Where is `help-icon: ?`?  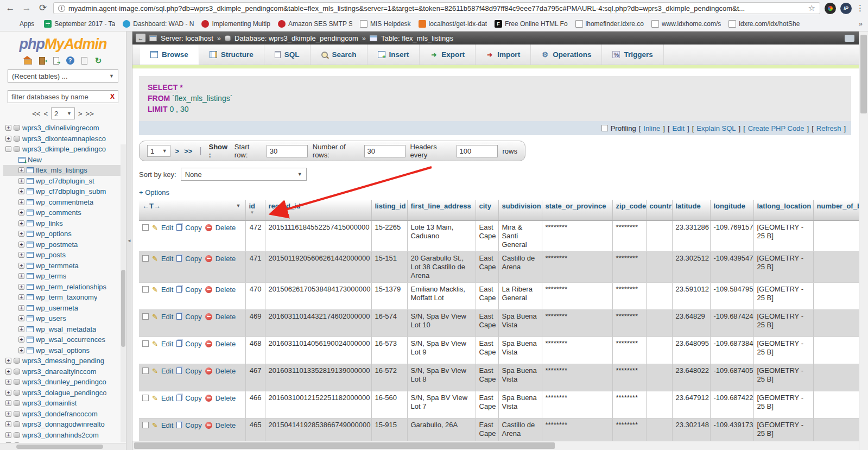
help-icon: ? is located at coordinates (71, 61).